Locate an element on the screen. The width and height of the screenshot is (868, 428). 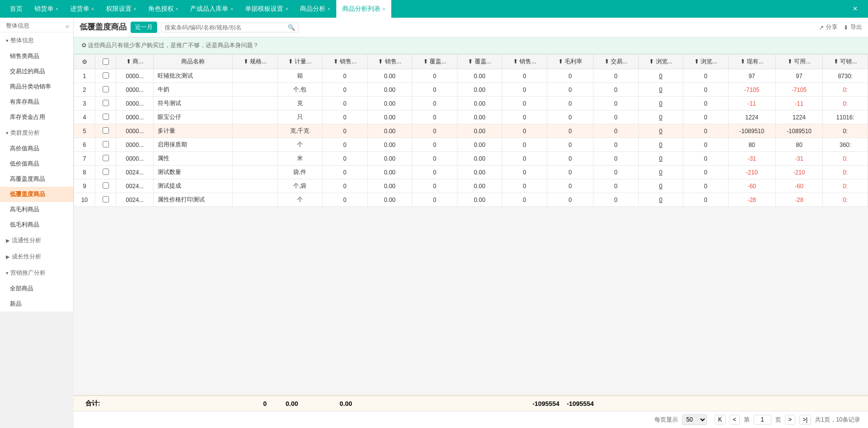
prev-page-btn: < is located at coordinates (734, 420).